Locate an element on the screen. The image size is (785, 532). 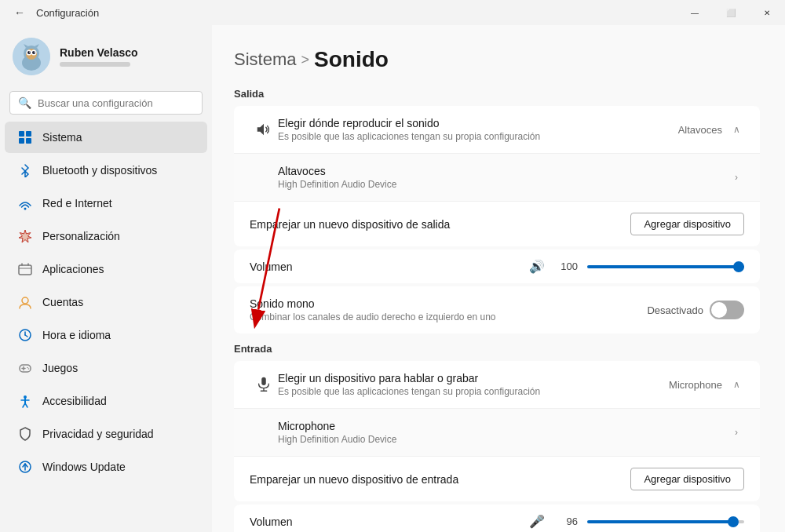
breadcrumb-current: Sonido is located at coordinates (352, 60).